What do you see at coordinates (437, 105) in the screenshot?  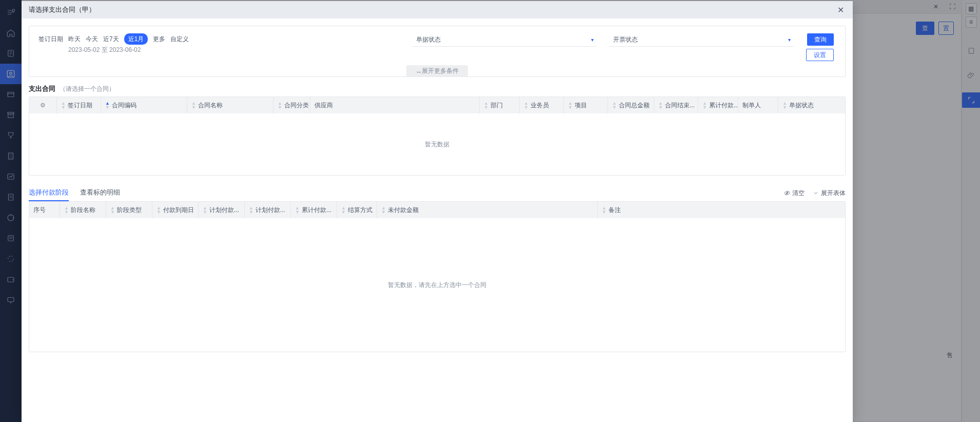 I see `contract-table-head: ⚙ 签订日期 合同编码 合同名称 合同分类 供应商 部门 业务员 项目 合同总金…` at bounding box center [437, 105].